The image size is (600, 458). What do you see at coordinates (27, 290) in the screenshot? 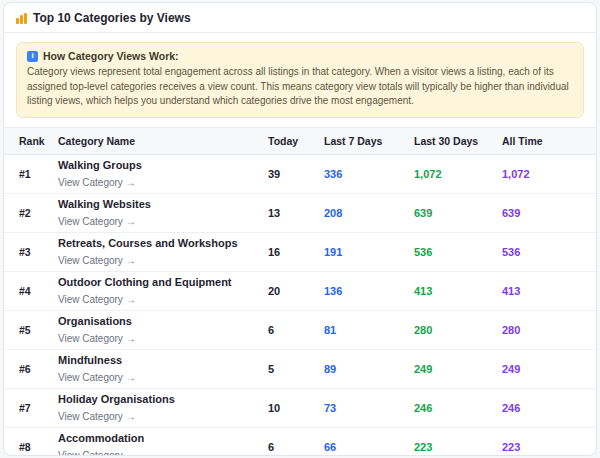
I see `rank-cell: #4` at bounding box center [27, 290].